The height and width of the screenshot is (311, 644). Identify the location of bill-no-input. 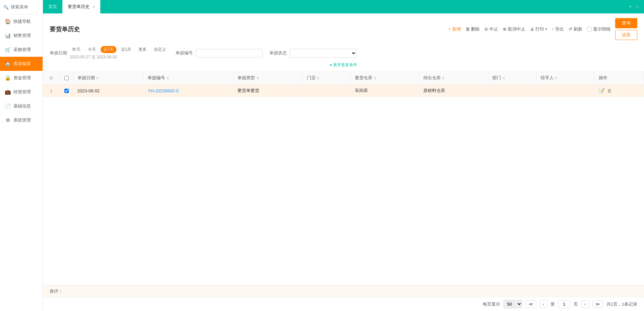
(229, 53).